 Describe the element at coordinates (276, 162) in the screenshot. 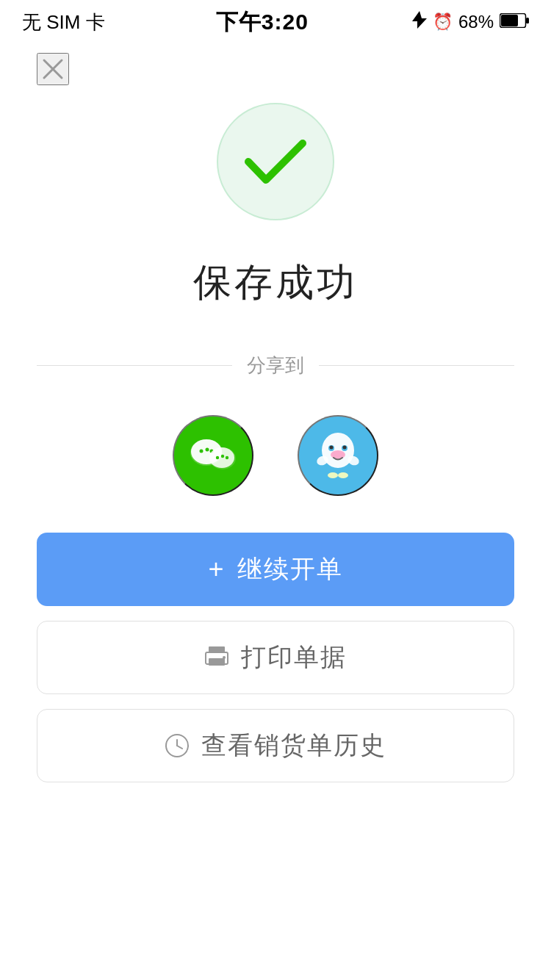

I see `success-icon-circle` at that location.